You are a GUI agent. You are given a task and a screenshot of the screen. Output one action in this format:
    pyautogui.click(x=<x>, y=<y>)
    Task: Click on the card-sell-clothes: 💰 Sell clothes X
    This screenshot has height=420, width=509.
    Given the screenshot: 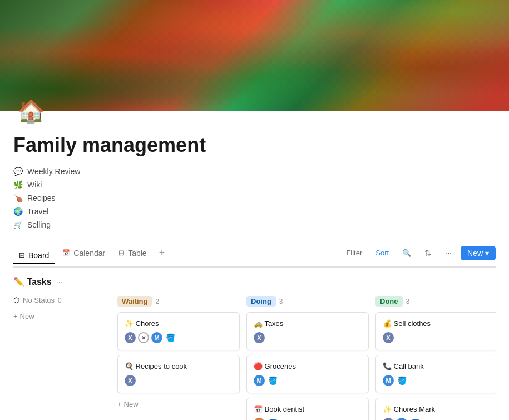 What is the action you would take?
    pyautogui.click(x=436, y=332)
    